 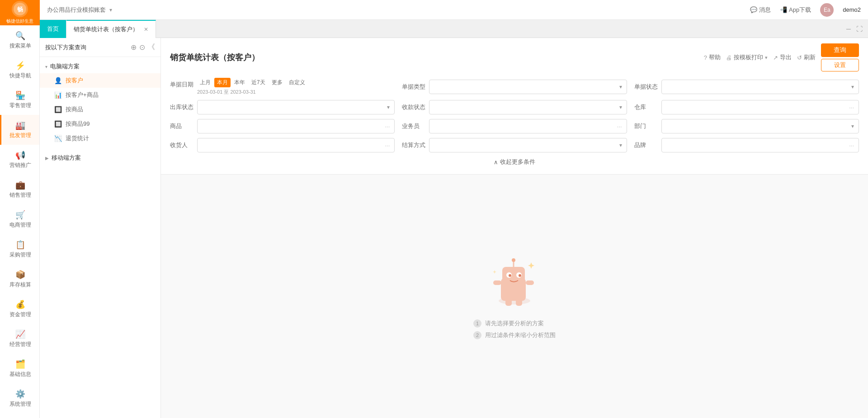 What do you see at coordinates (143, 47) in the screenshot?
I see `left-panel-actions: ⊕ ⊙ 《` at bounding box center [143, 47].